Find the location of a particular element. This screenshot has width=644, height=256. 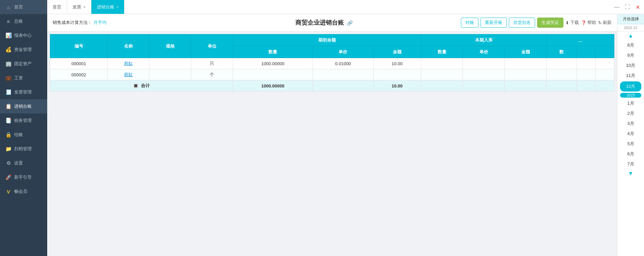

total-extra3 is located at coordinates (605, 86).